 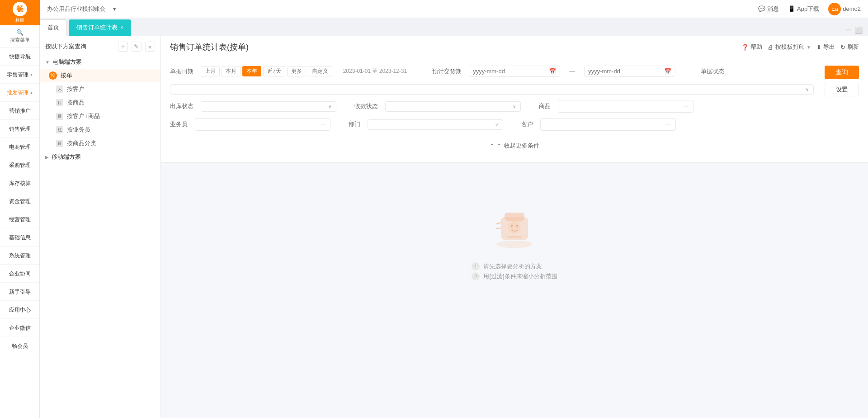 What do you see at coordinates (100, 76) in the screenshot?
I see `tree-node-by-order: 按 按单` at bounding box center [100, 76].